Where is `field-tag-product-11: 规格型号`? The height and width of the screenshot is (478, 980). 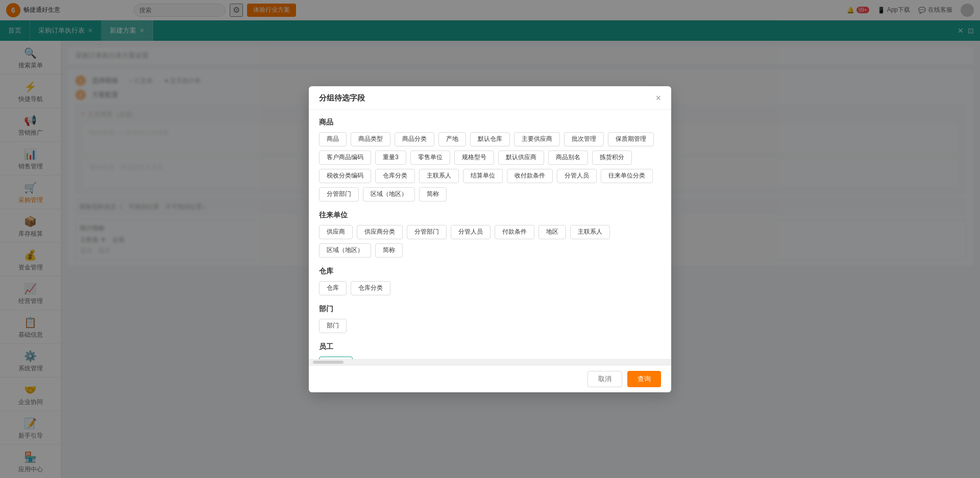
field-tag-product-11: 规格型号 is located at coordinates (474, 158).